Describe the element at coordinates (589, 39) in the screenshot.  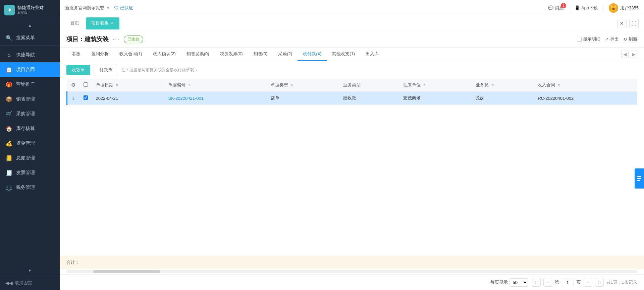
I see `show-detail-btn: 显示明细` at that location.